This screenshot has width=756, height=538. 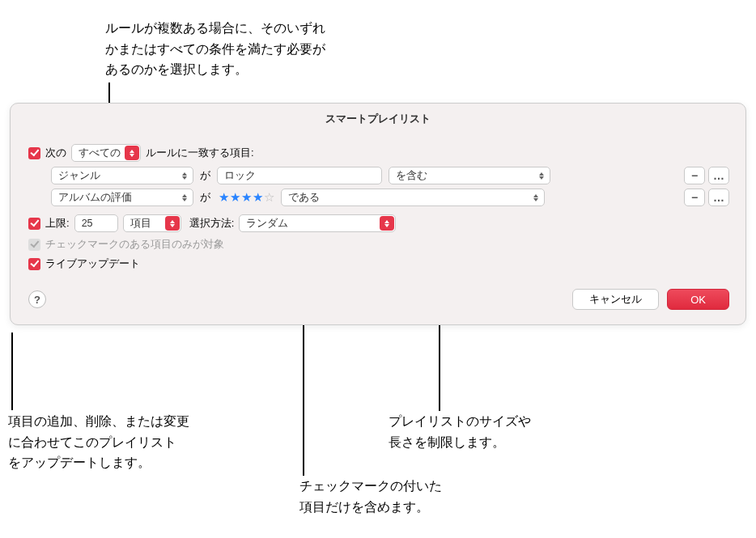 What do you see at coordinates (99, 442) in the screenshot?
I see `callout-live-update: 項目の追加、削除、または変更 に合わせてこのプレイリスト をアップデートします。` at bounding box center [99, 442].